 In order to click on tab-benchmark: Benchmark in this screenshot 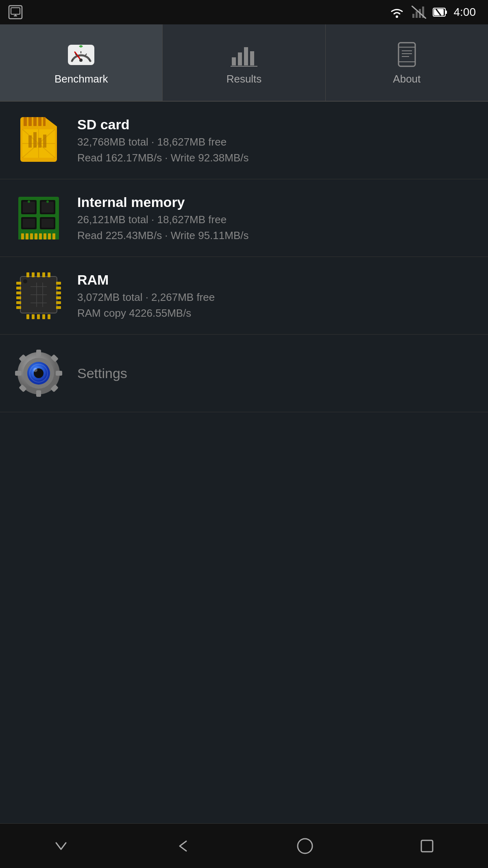, I will do `click(81, 63)`.